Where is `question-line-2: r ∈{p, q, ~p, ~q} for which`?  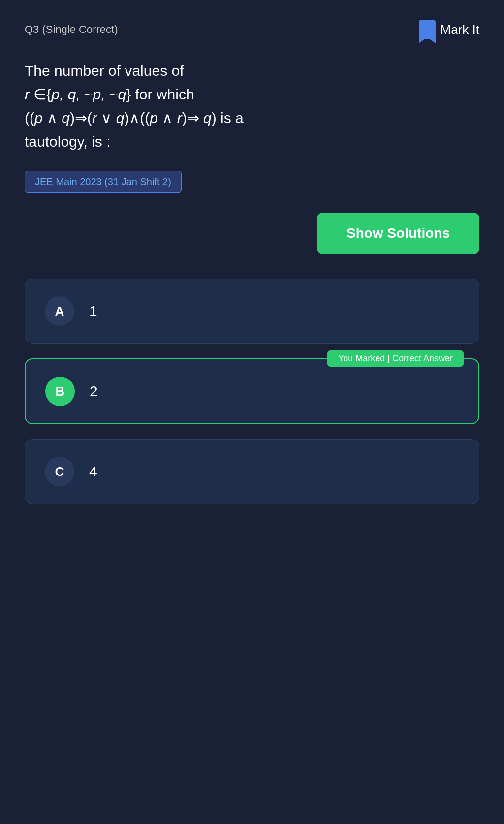 question-line-2: r ∈{p, q, ~p, ~q} for which is located at coordinates (252, 95).